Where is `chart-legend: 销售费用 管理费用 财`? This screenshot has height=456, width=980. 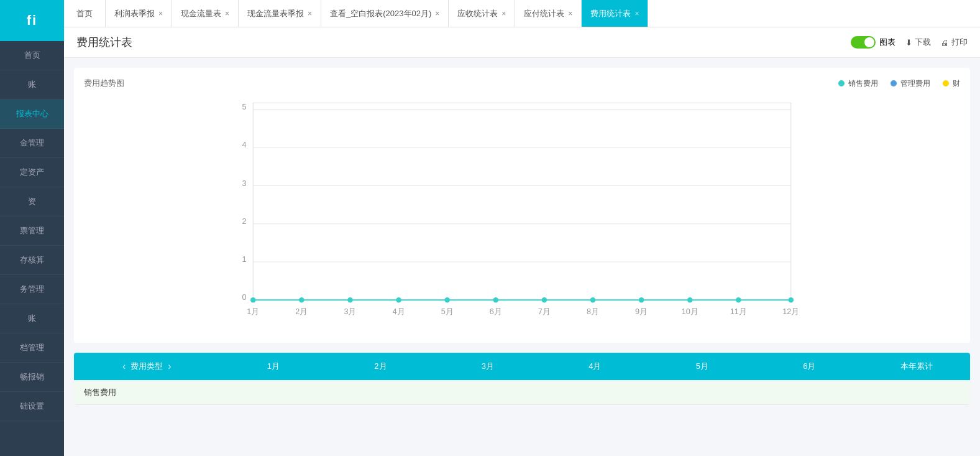 chart-legend: 销售费用 管理费用 财 is located at coordinates (899, 83).